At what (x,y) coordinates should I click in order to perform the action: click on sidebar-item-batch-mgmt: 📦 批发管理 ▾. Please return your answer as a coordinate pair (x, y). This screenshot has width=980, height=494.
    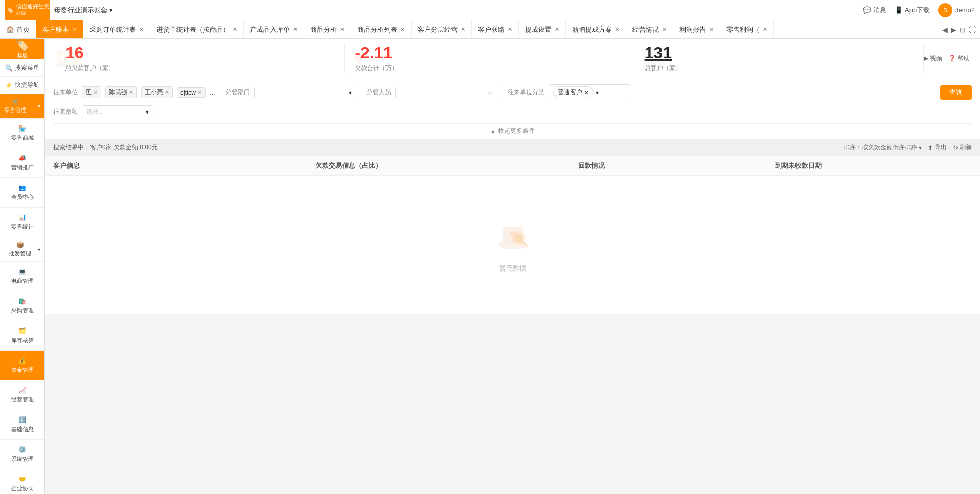
    Looking at the image, I should click on (22, 250).